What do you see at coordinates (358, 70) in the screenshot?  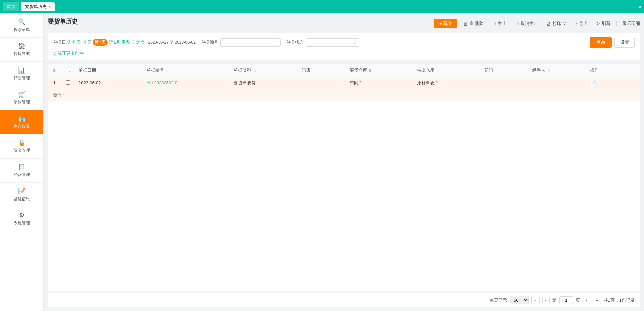 I see `col-req-warehouse-label: 要货仓库` at bounding box center [358, 70].